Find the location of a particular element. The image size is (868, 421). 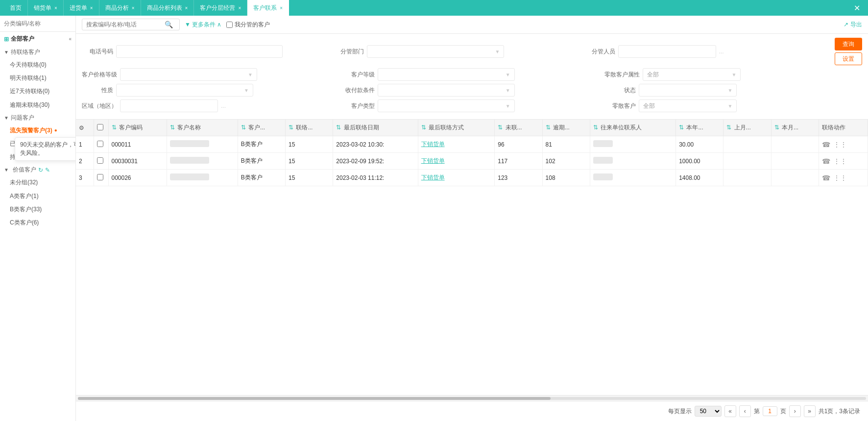

sidebar-item-tomorrow-contact: 明天待联络(1) is located at coordinates (38, 78).